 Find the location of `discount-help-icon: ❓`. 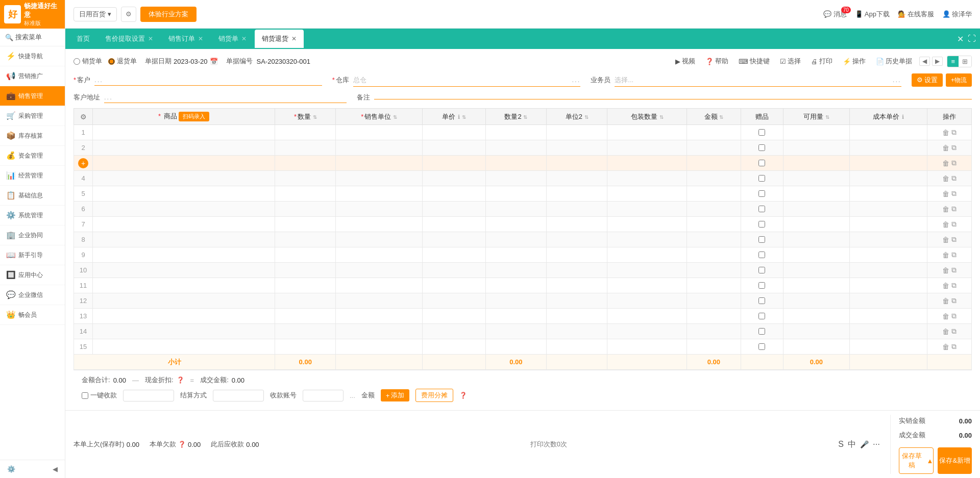

discount-help-icon: ❓ is located at coordinates (181, 380).